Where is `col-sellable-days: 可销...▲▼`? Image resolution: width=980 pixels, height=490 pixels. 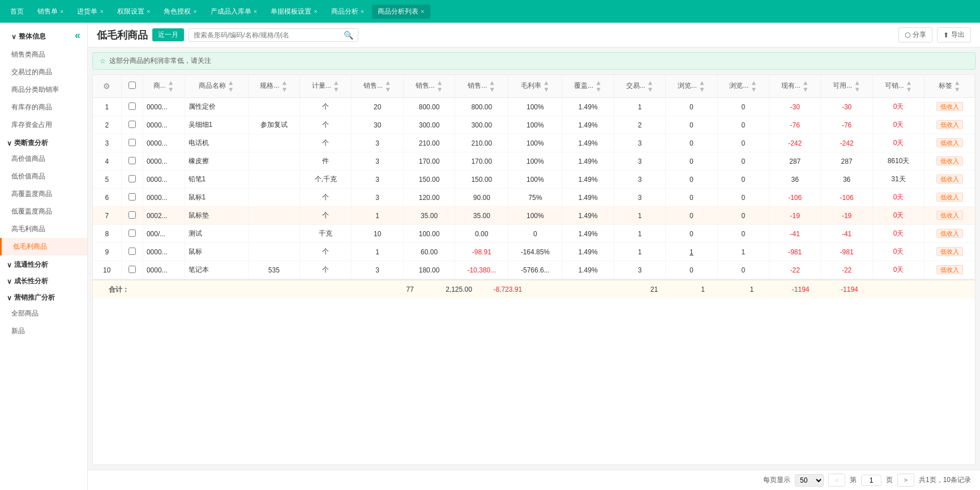
col-sellable-days: 可销...▲▼ is located at coordinates (898, 86).